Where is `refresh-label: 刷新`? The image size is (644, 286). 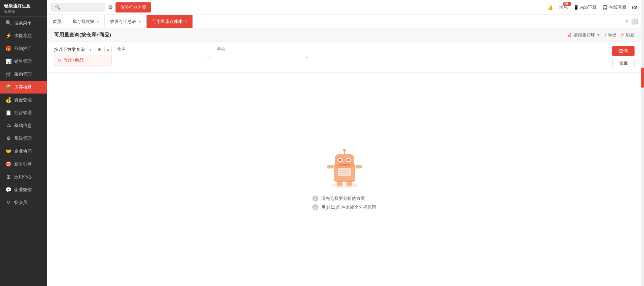
refresh-label: 刷新 is located at coordinates (630, 35).